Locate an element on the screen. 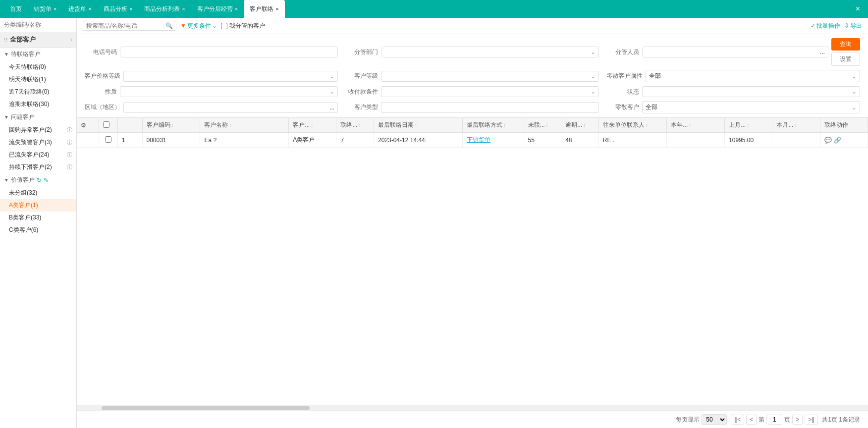 The width and height of the screenshot is (868, 428). td-code: 000031 is located at coordinates (171, 140).